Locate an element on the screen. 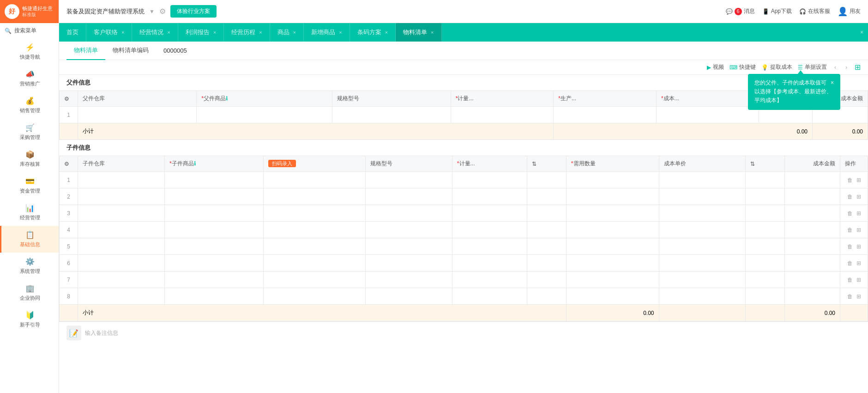  scan-btn: 扫码录入 is located at coordinates (282, 163).